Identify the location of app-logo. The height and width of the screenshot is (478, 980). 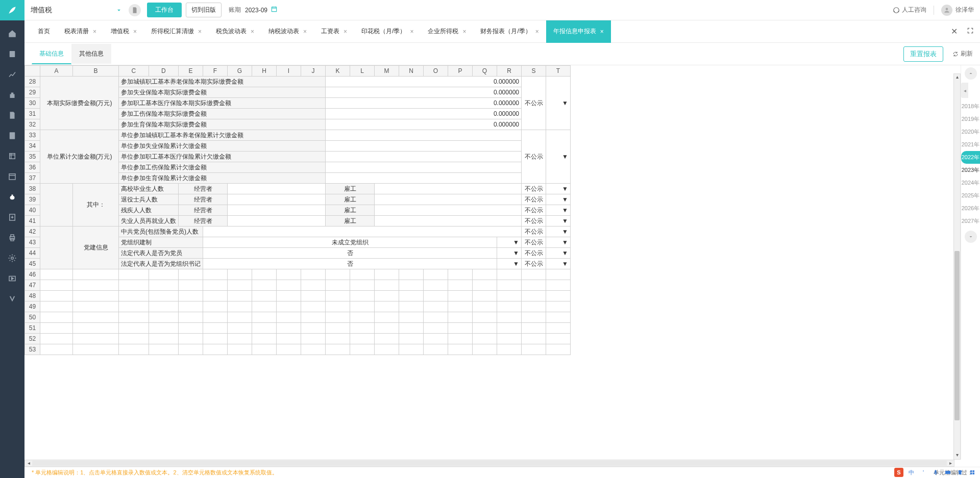
(12, 10).